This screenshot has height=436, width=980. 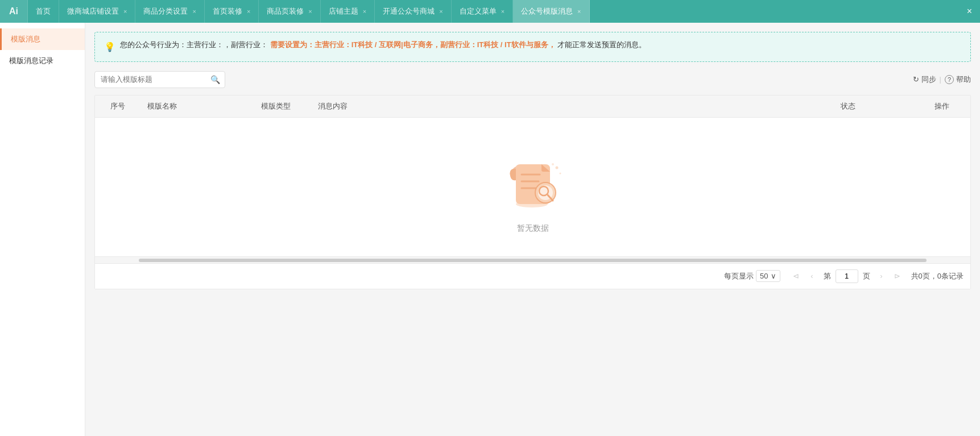 I want to click on logo-text: Ai, so click(x=14, y=11).